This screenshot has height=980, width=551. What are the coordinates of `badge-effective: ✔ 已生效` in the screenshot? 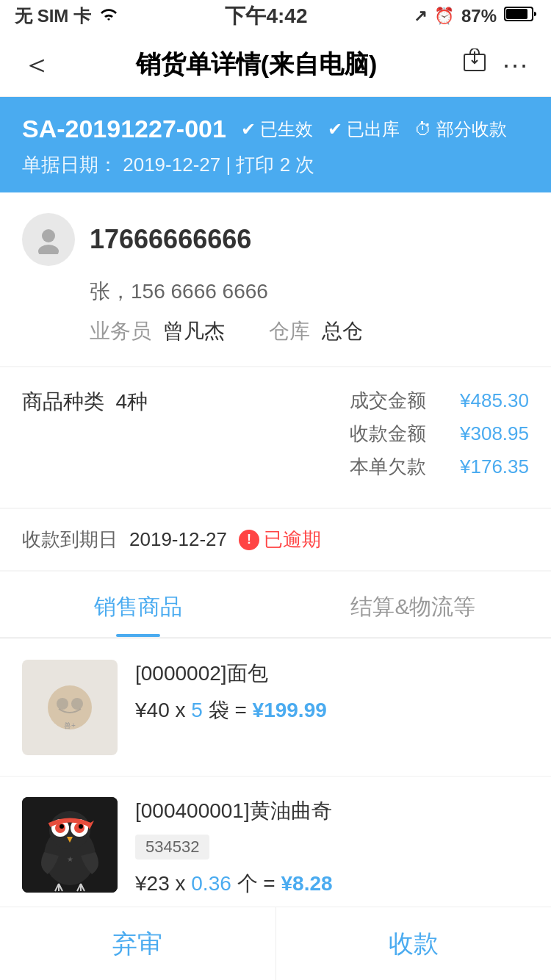 It's located at (277, 129).